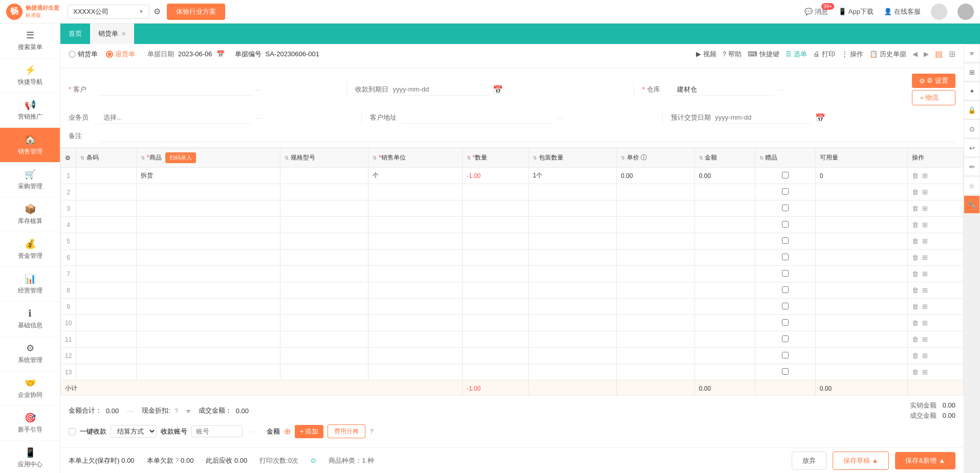 The image size is (980, 473). Describe the element at coordinates (69, 158) in the screenshot. I see `col-settings: ⚙` at that location.